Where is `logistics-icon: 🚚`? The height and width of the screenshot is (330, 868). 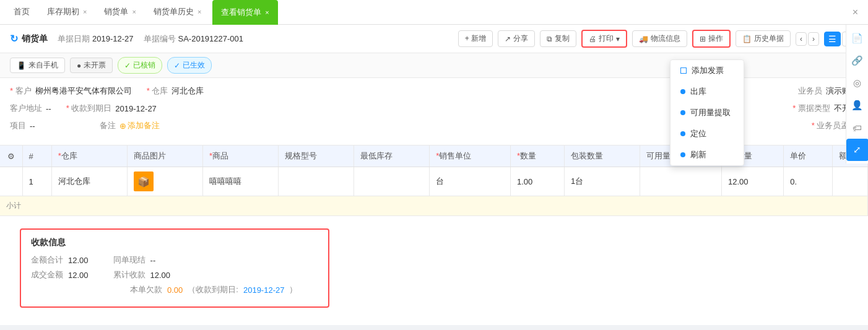
logistics-icon: 🚚 is located at coordinates (644, 39).